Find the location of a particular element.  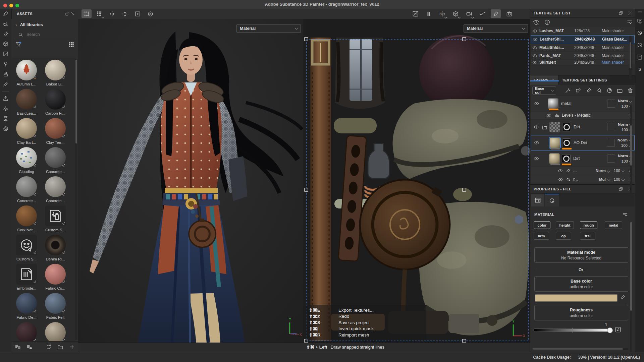

tool-smudge is located at coordinates (6, 54).